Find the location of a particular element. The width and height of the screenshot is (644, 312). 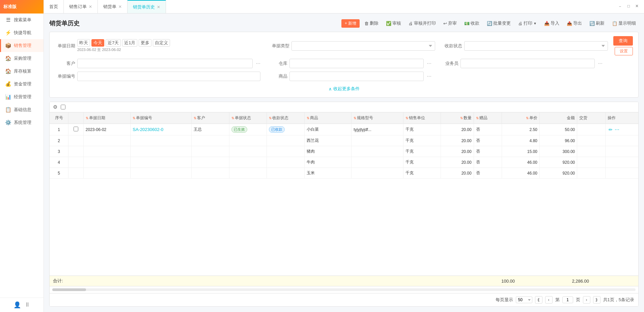

col-spec: ⇅规格型号 is located at coordinates (377, 118).